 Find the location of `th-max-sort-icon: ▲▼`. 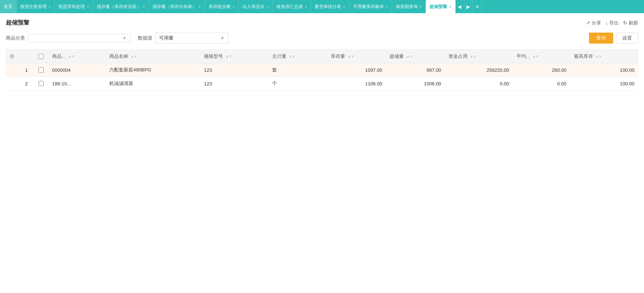

th-max-sort-icon: ▲▼ is located at coordinates (599, 56).